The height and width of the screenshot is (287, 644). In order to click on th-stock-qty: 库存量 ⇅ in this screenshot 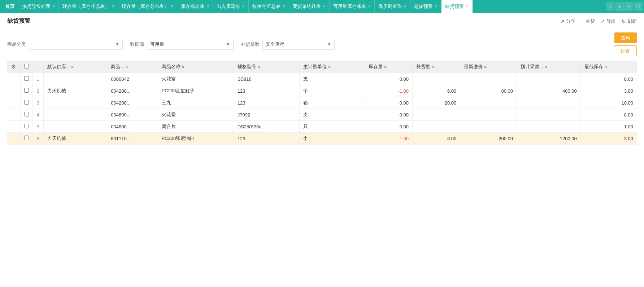, I will do `click(388, 67)`.